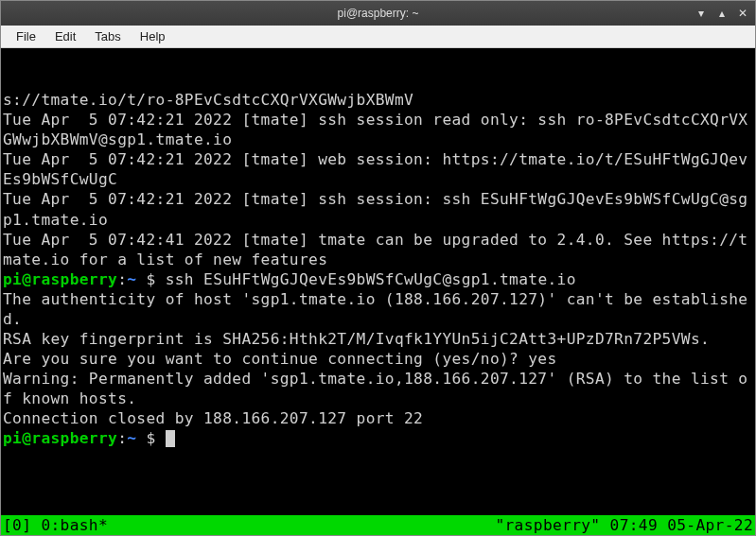 This screenshot has width=756, height=536. Describe the element at coordinates (280, 359) in the screenshot. I see `term-line: Are you sure you want to continue connec…` at that location.